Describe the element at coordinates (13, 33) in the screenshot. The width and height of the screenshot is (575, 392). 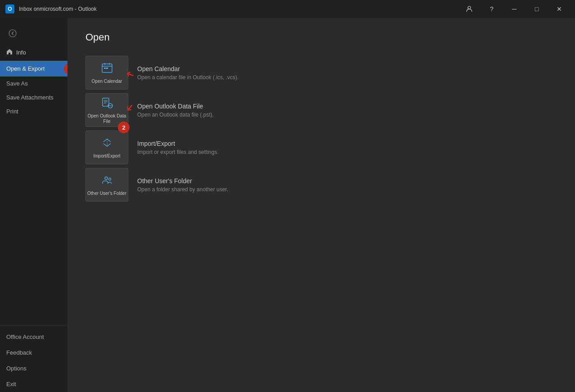
I see `back-button` at that location.